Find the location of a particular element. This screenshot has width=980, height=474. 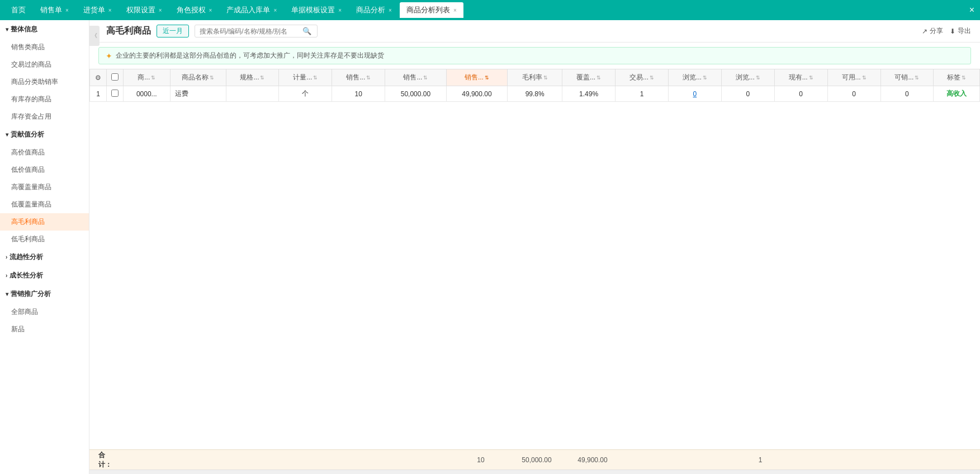

col-checkbox is located at coordinates (115, 78).